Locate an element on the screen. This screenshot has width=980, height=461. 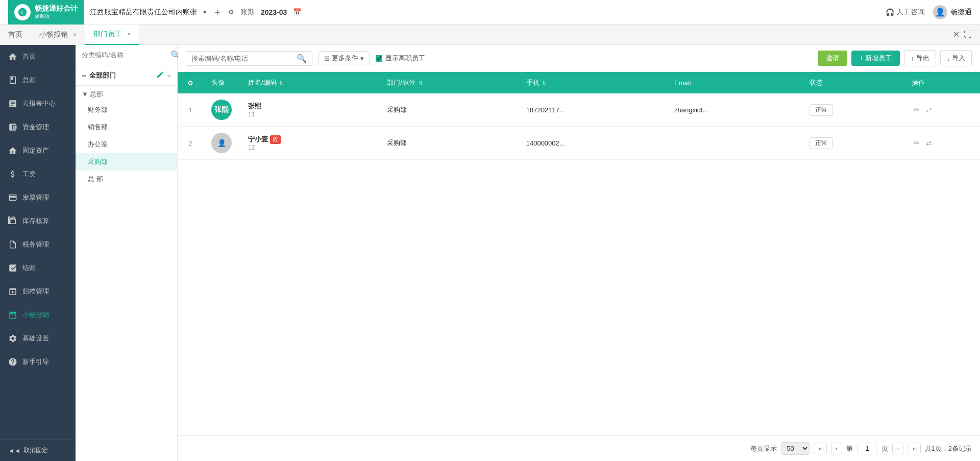
sidebar-item-salary: 工资 is located at coordinates (38, 174).